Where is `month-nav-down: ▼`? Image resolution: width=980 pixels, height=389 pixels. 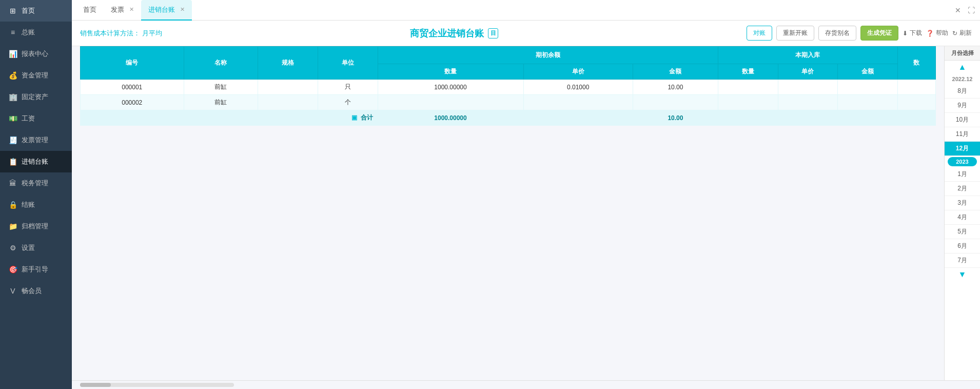 month-nav-down: ▼ is located at coordinates (963, 275).